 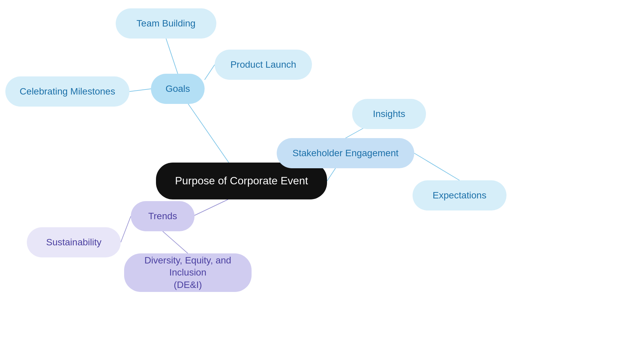 I want to click on node-product-launch-label: Product Launch, so click(x=263, y=65).